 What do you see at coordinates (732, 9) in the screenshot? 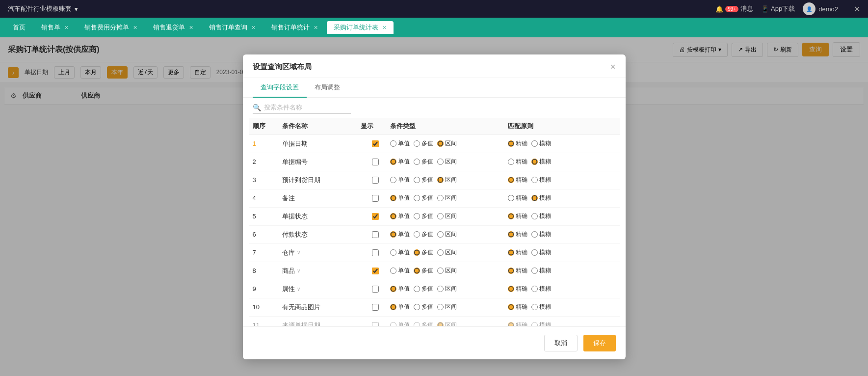
I see `notification-badge: 99+` at bounding box center [732, 9].